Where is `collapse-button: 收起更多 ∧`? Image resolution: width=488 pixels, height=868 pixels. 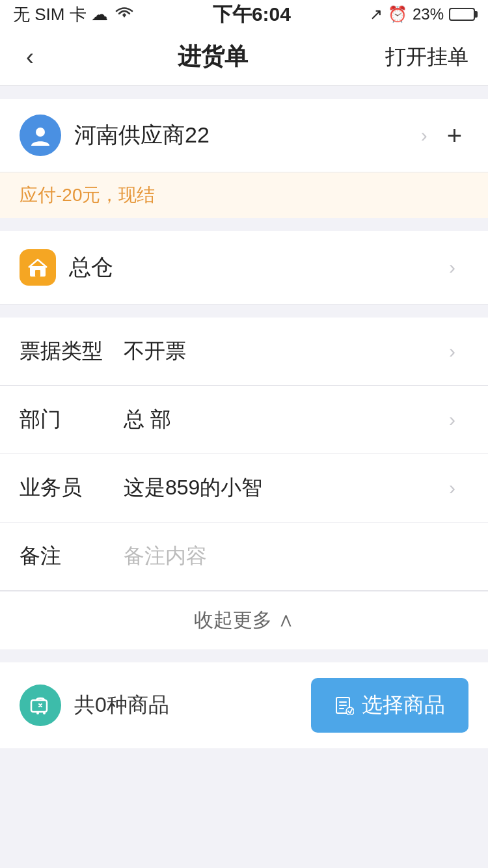
collapse-button: 收起更多 ∧ is located at coordinates (244, 620).